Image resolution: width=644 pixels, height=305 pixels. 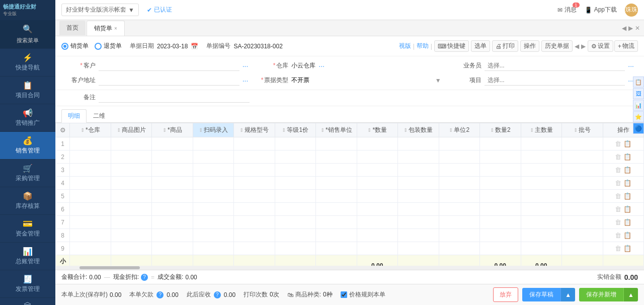 I want to click on tab-2d: 二维, so click(x=99, y=116).